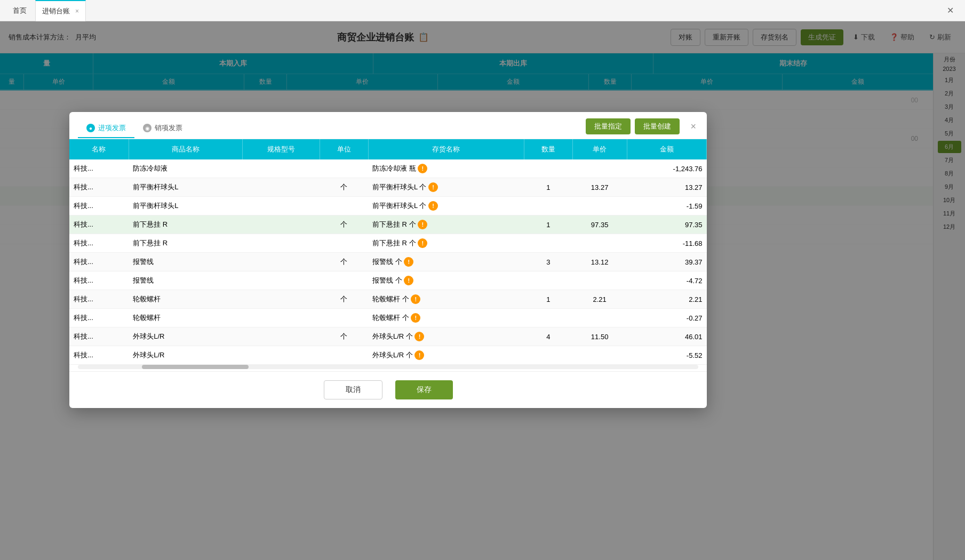  What do you see at coordinates (186, 206) in the screenshot?
I see `cell-product-name: 前平衡杆球头L` at bounding box center [186, 206].